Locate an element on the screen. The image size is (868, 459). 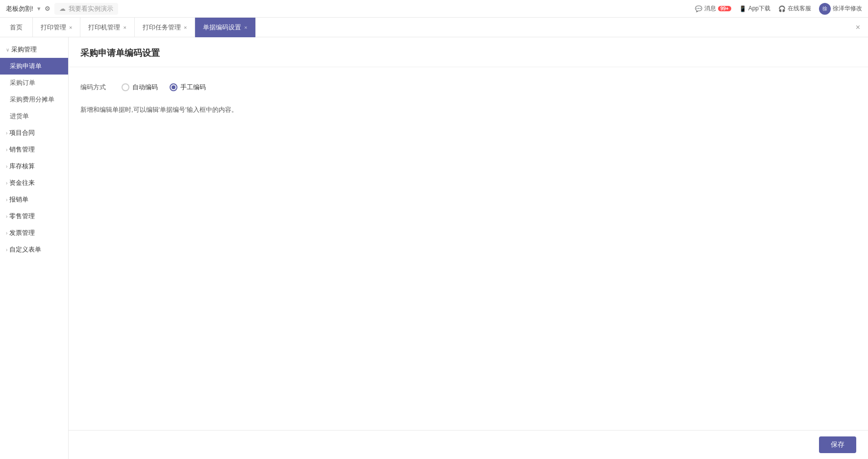
tab-print-task-mgmt-close: × is located at coordinates (185, 27).